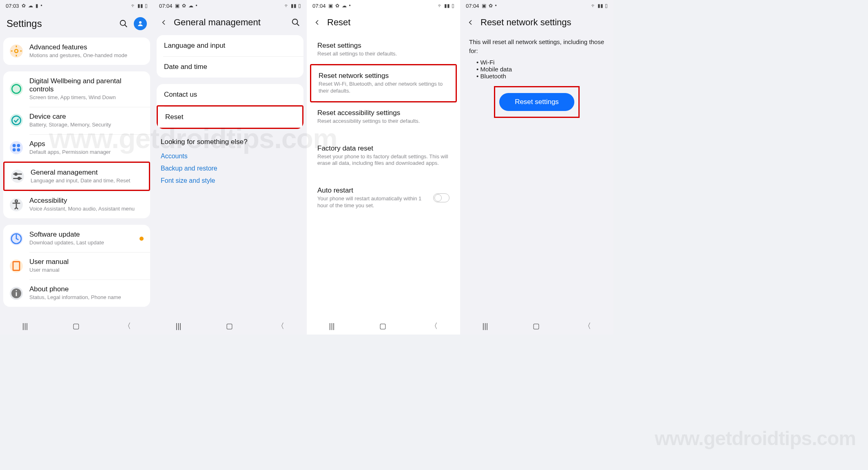 This screenshot has width=868, height=470. Describe the element at coordinates (77, 326) in the screenshot. I see `nav-bar: ||| ▢ 〈` at that location.